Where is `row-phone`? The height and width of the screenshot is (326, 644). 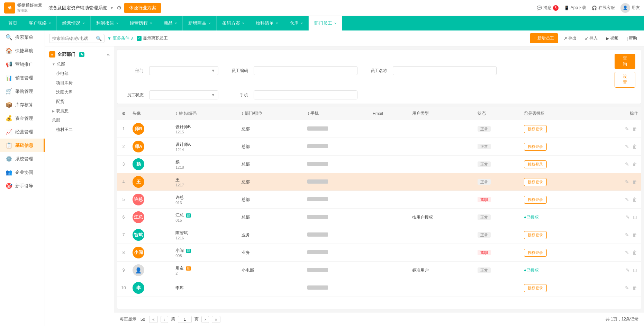
row-phone is located at coordinates (337, 182).